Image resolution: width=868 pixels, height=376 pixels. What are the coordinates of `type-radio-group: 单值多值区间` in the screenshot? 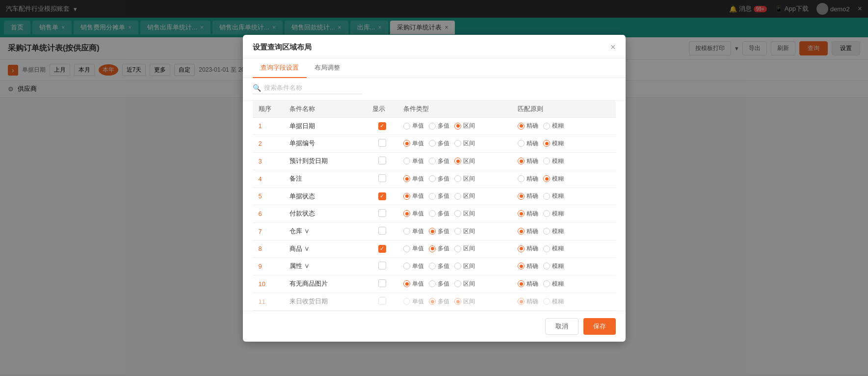 It's located at (454, 284).